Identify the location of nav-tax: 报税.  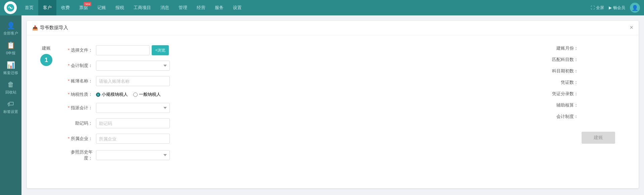
(120, 8).